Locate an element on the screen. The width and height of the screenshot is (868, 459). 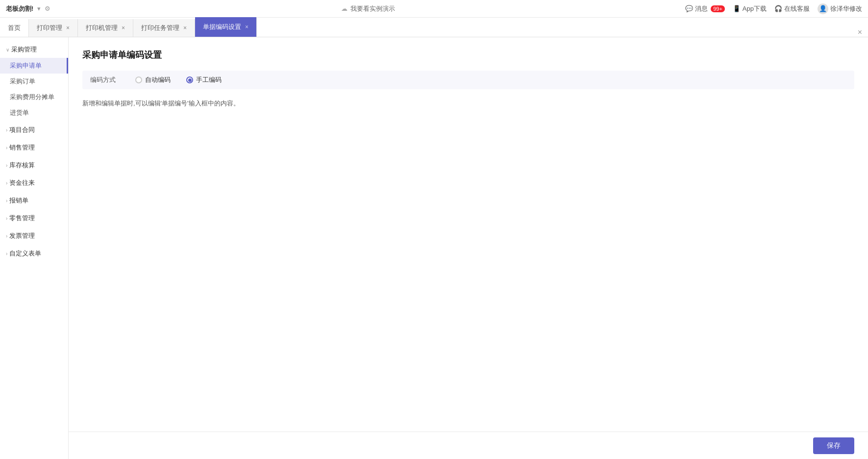
sidebar-group-inventory: › 库存核算 is located at coordinates (34, 165).